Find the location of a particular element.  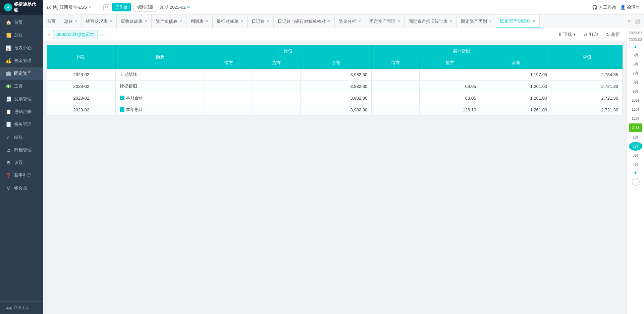

tab-首页: 首页 is located at coordinates (52, 21).